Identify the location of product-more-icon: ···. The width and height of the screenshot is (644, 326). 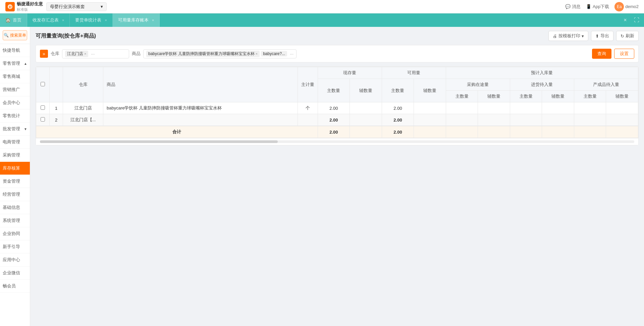
(292, 54).